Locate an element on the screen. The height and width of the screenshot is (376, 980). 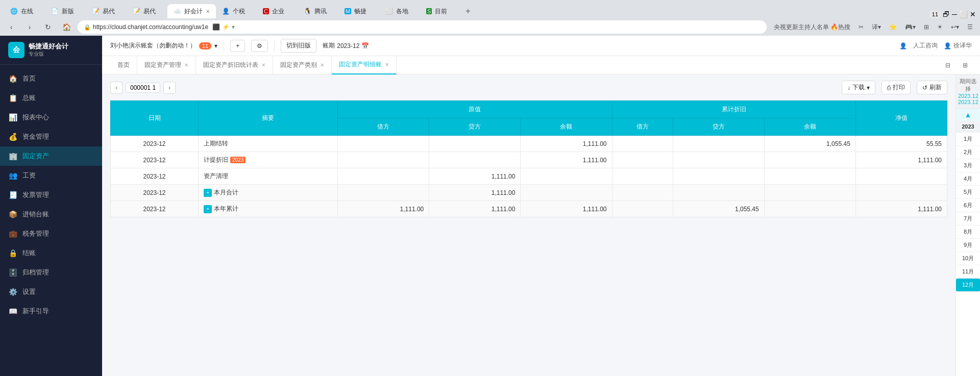
browser-tab-geshui: 👤 个税 is located at coordinates (236, 11).